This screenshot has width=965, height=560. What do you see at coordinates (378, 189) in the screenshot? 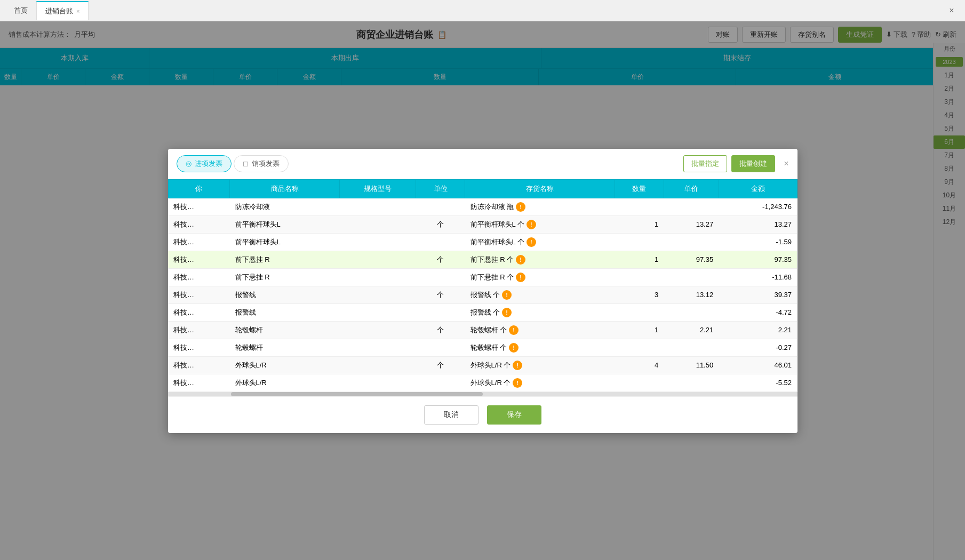
I see `col-spec: 规格型号` at bounding box center [378, 189].